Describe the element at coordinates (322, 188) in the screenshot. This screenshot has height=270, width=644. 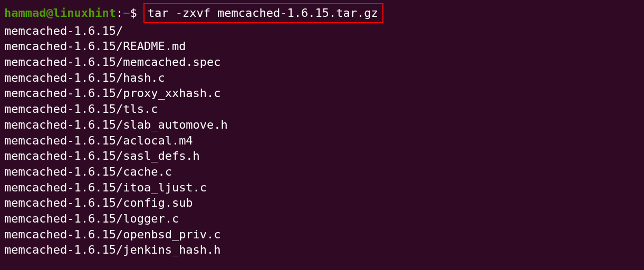
I see `output-line: memcached-1.6.15/itoa_ljust.c` at that location.